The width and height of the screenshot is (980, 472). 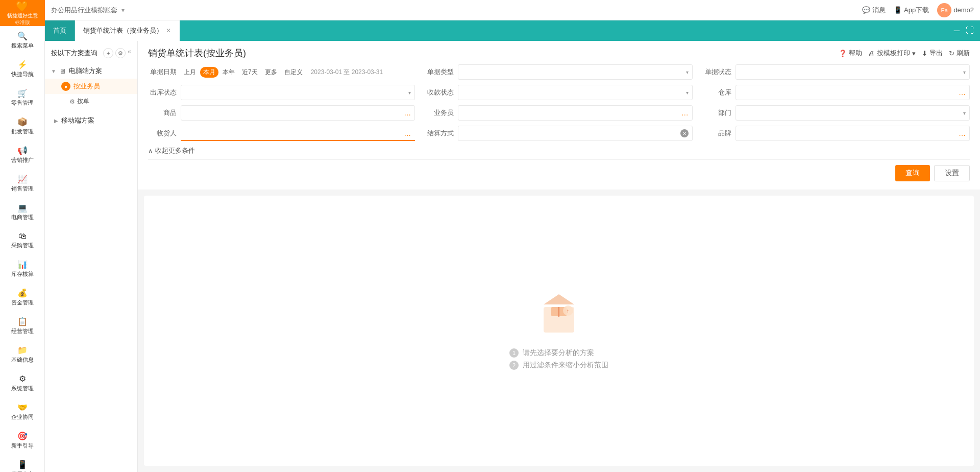 What do you see at coordinates (22, 69) in the screenshot?
I see `sidebar-item-shortcuts: ⚡快捷导航` at bounding box center [22, 69].